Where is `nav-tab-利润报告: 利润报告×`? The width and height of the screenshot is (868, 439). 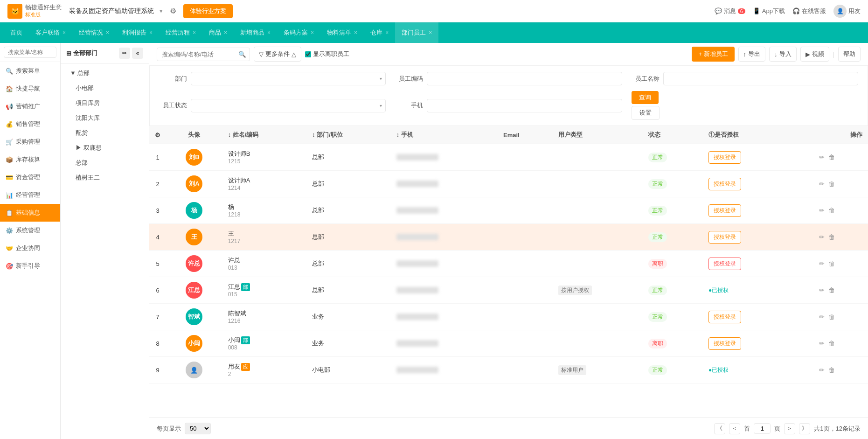 nav-tab-利润报告: 利润报告× is located at coordinates (137, 33).